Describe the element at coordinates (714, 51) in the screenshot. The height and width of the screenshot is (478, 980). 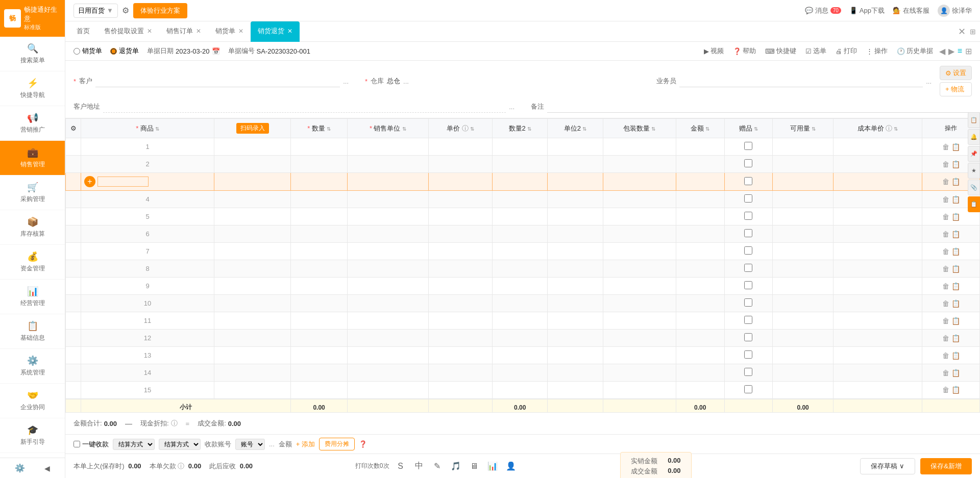
I see `video-btn: ▶ 视频` at that location.